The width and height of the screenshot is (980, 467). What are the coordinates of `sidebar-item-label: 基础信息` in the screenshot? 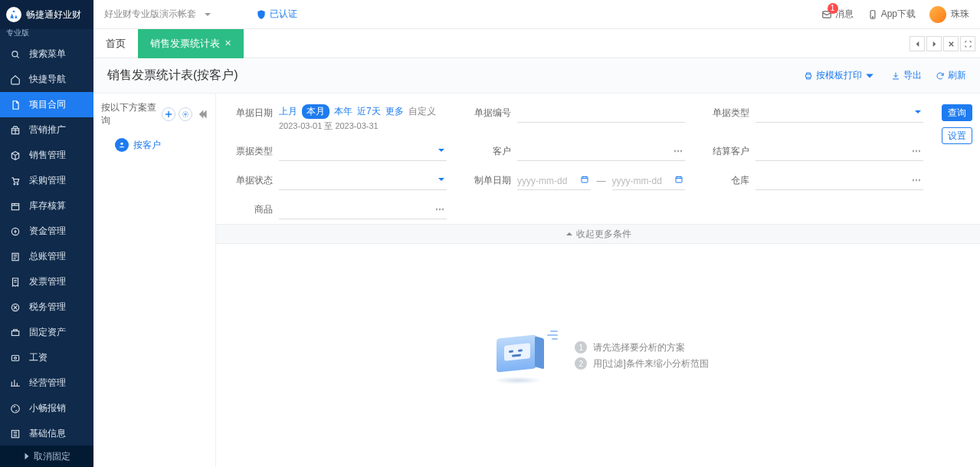 It's located at (48, 434).